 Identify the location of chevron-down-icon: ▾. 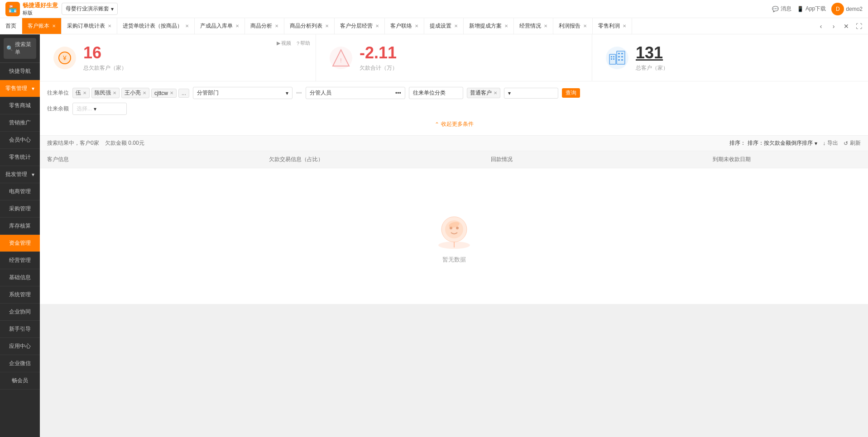
(95, 109).